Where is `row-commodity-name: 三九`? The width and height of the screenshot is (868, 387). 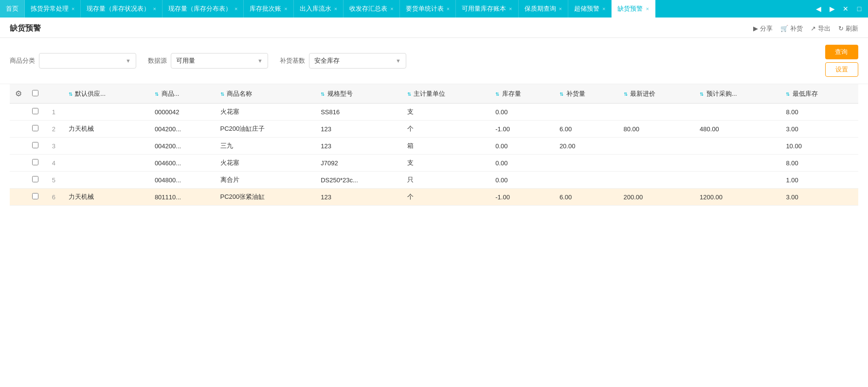 row-commodity-name: 三九 is located at coordinates (267, 146).